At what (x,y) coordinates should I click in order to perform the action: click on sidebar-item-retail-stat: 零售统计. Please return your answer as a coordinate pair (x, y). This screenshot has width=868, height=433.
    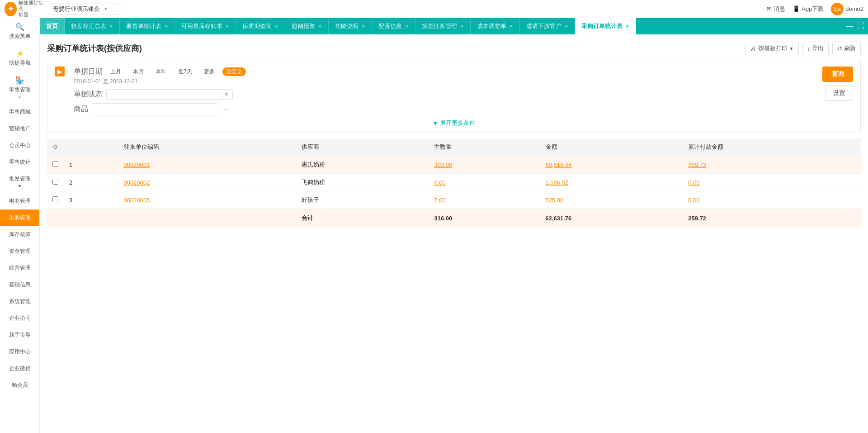
    Looking at the image, I should click on (20, 162).